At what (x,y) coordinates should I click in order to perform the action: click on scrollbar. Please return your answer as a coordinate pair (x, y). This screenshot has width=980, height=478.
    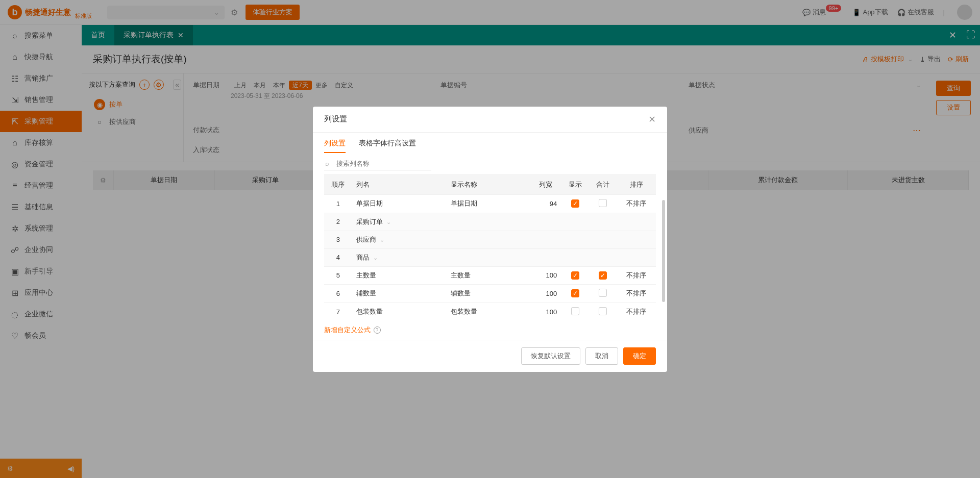
    Looking at the image, I should click on (664, 251).